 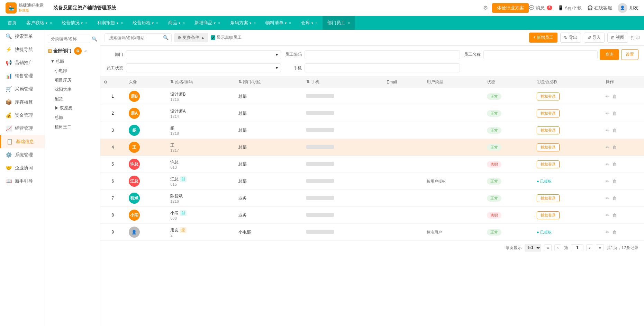 I want to click on filter-empname-input, so click(x=541, y=55).